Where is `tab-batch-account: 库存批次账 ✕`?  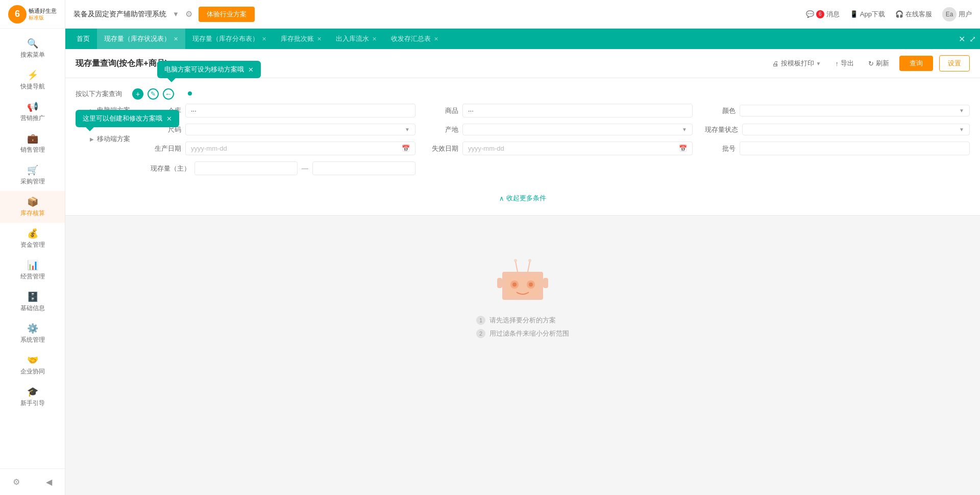 tab-batch-account: 库存批次账 ✕ is located at coordinates (301, 39).